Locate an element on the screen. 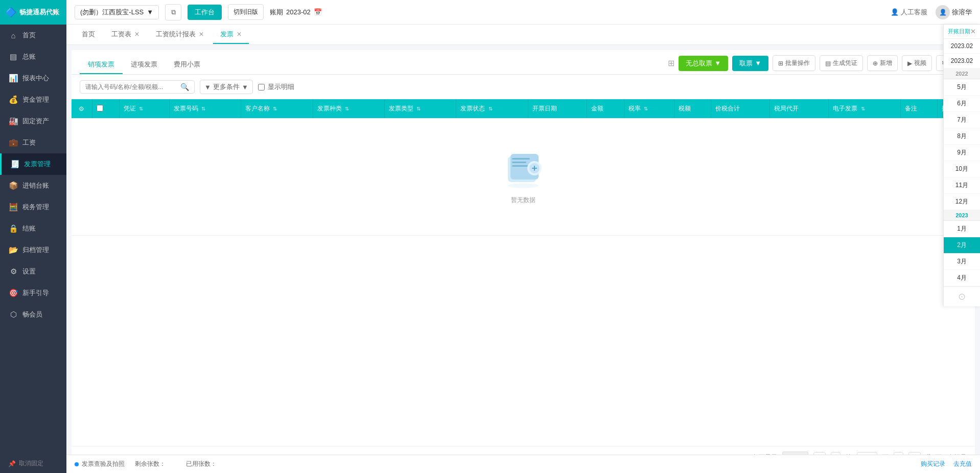 This screenshot has width=980, height=473. col-checkbox is located at coordinates (105, 108).